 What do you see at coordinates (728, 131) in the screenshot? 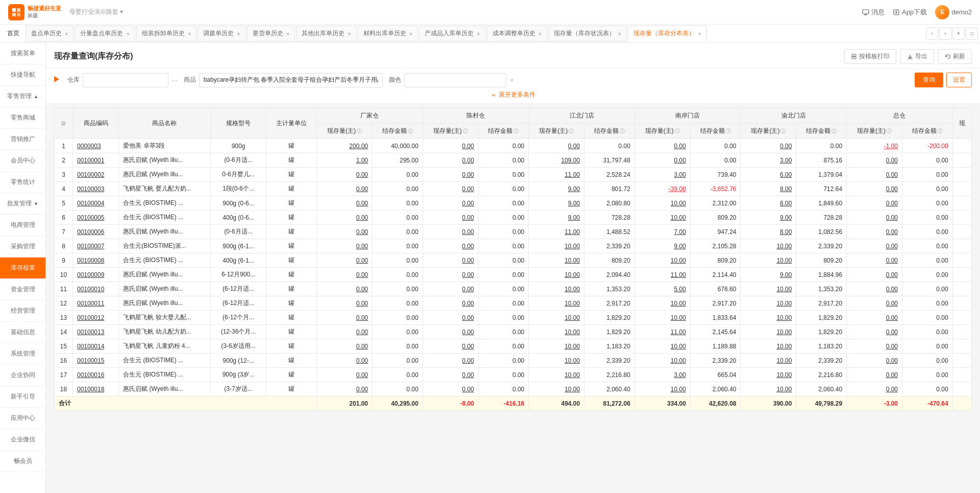
I see `info-icon-na-amt: ⓘ` at bounding box center [728, 131].